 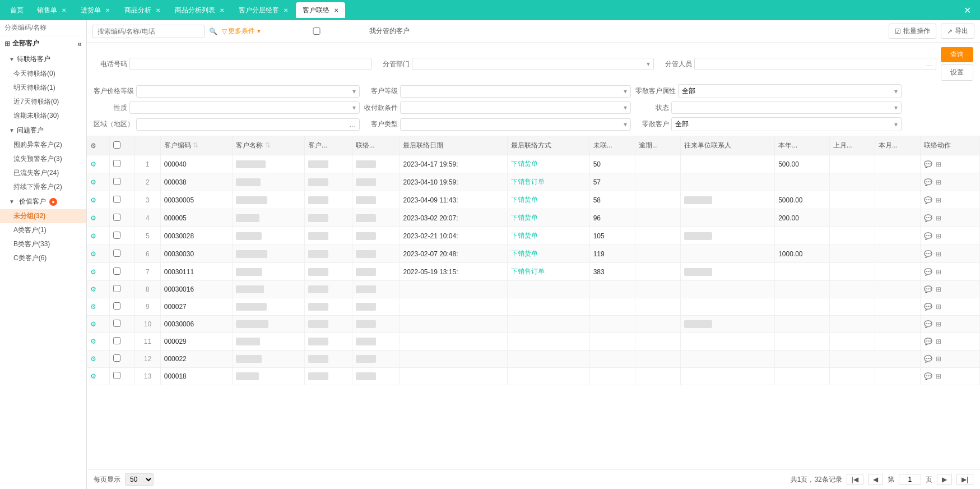 What do you see at coordinates (787, 108) in the screenshot?
I see `status-select: ▾` at bounding box center [787, 108].